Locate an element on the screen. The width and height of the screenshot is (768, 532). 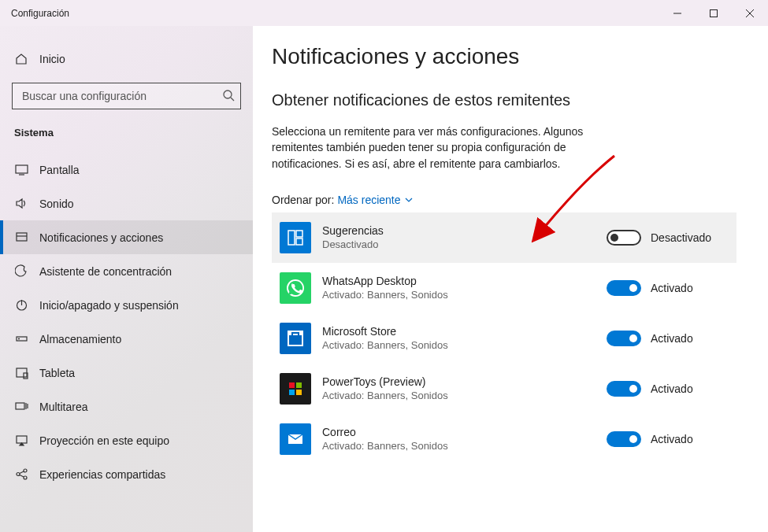
minimize-button is located at coordinates (677, 13).